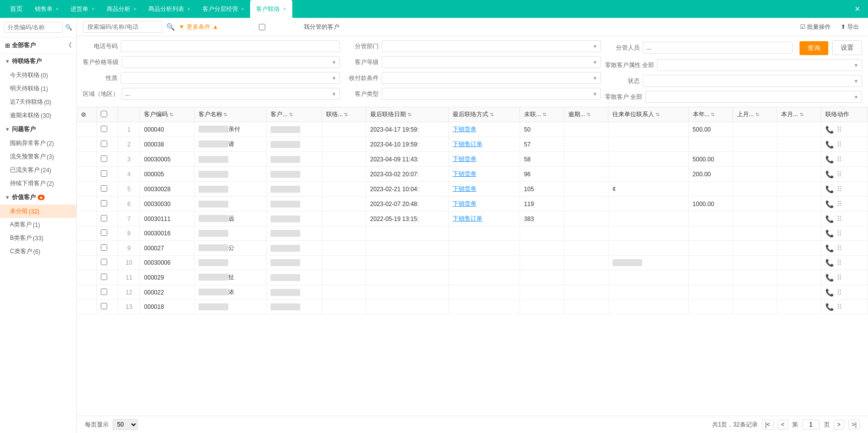  What do you see at coordinates (87, 115) in the screenshot?
I see `col-settings: ⚙` at bounding box center [87, 115].